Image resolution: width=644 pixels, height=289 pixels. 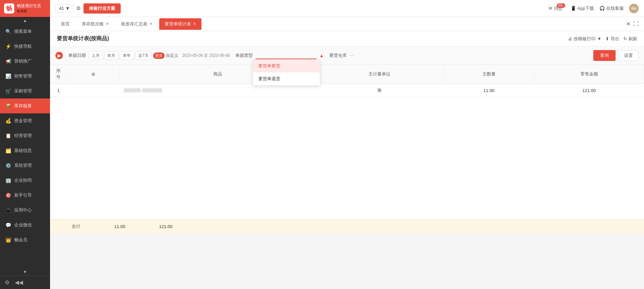 What do you see at coordinates (23, 76) in the screenshot?
I see `sidebar-item-label: 销售管理` at bounding box center [23, 76].